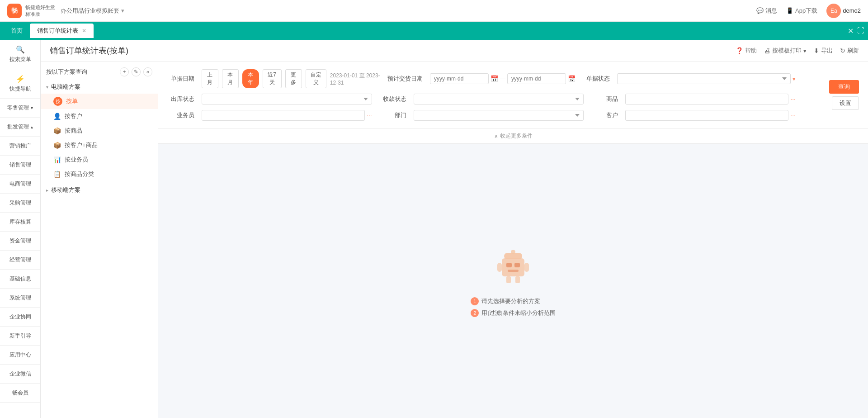 The image size is (868, 418). I want to click on sidebar-item-search-menu: 🔍 搜索菜单, so click(20, 54).